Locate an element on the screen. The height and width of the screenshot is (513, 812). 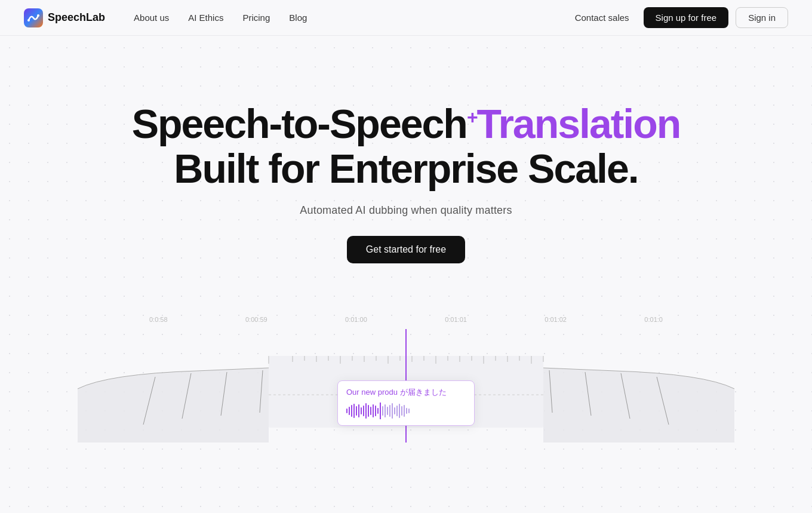
nav-left: SpeechLab About us AI Ethics Pricing Blo… is located at coordinates (169, 18).